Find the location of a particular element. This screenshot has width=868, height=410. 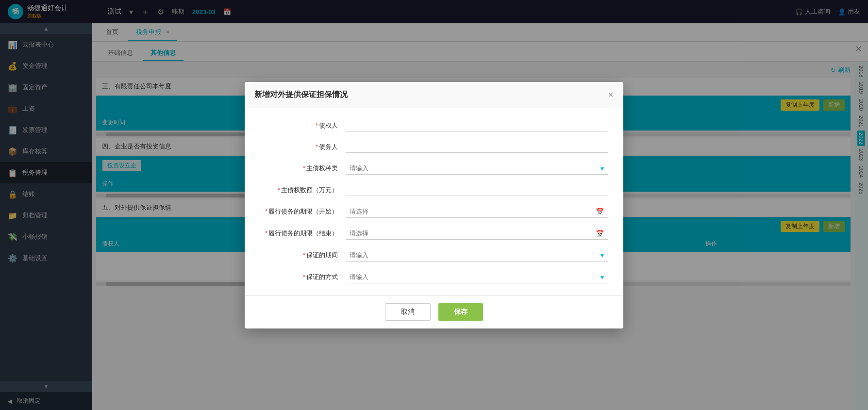

form-row-claim-type: *主债权种类 ▾ is located at coordinates (434, 169).